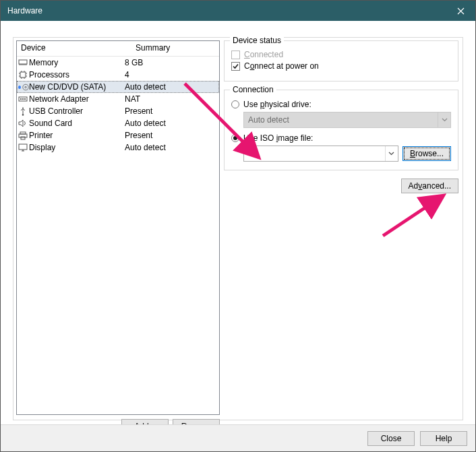 This screenshot has height=452, width=476. What do you see at coordinates (430, 186) in the screenshot?
I see `advanced-button: Advanced...` at bounding box center [430, 186].